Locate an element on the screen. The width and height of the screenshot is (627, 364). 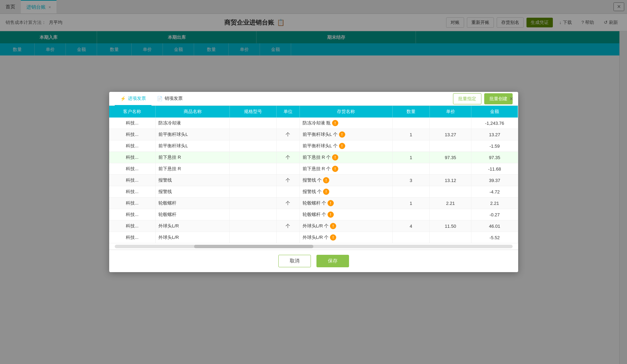
table-row: 科技... 前平衡杆球头L 个 前平衡杆球头L 个 ! 1 13.27 13.2… is located at coordinates (314, 135).